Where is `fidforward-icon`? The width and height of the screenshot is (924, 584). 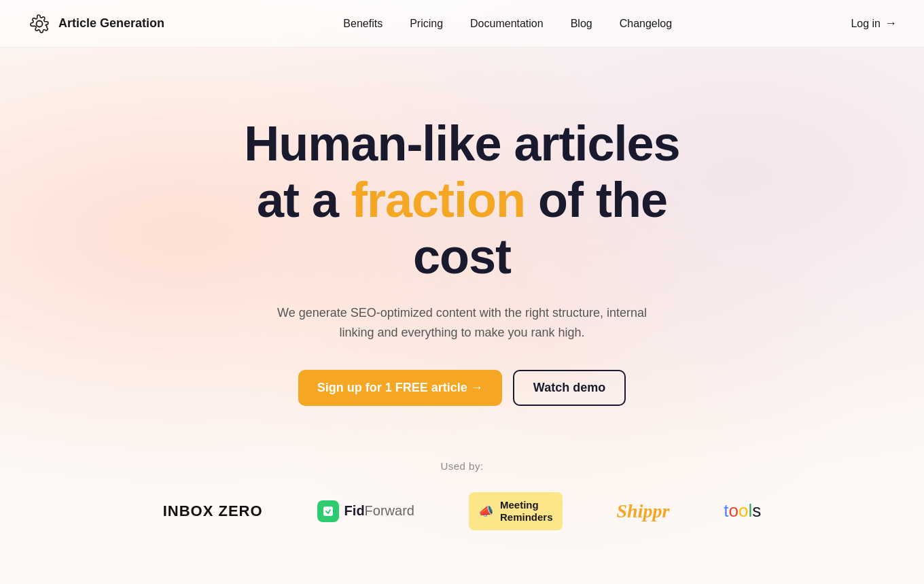 fidforward-icon is located at coordinates (328, 511).